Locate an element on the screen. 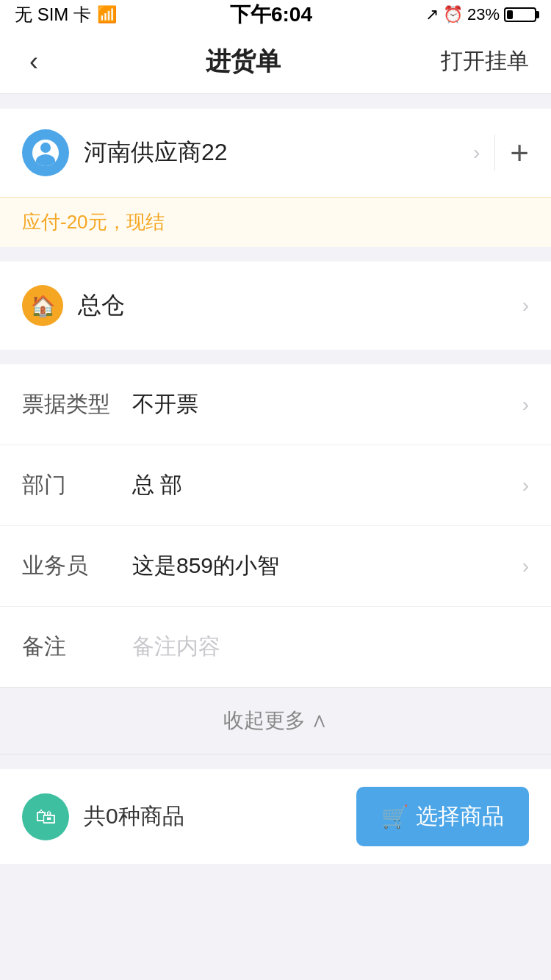  form-key-department: 部门 is located at coordinates (70, 485).